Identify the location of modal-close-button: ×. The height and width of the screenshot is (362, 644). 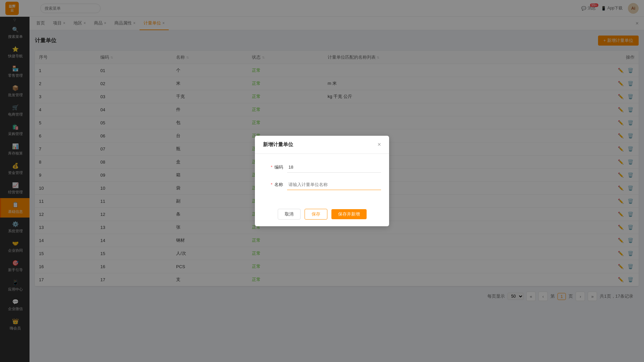
(379, 145).